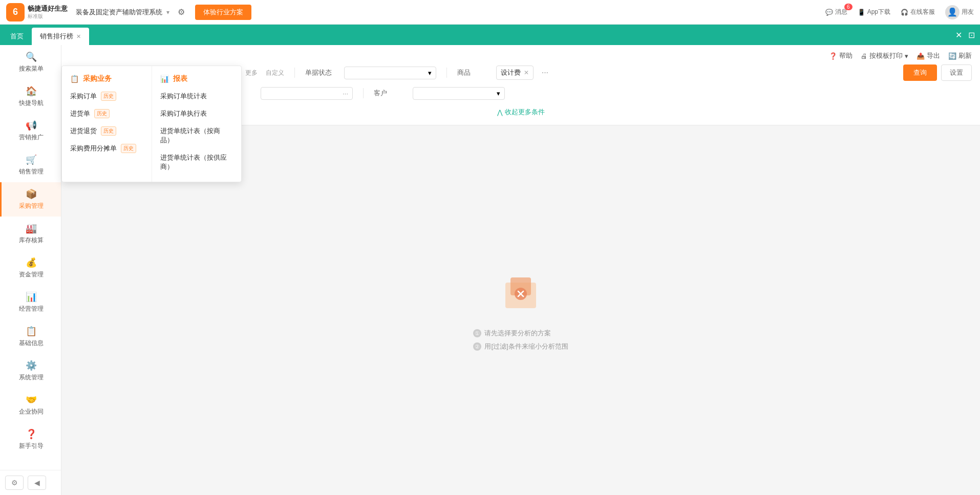  What do you see at coordinates (390, 73) in the screenshot?
I see `status-select: ▾` at bounding box center [390, 73].